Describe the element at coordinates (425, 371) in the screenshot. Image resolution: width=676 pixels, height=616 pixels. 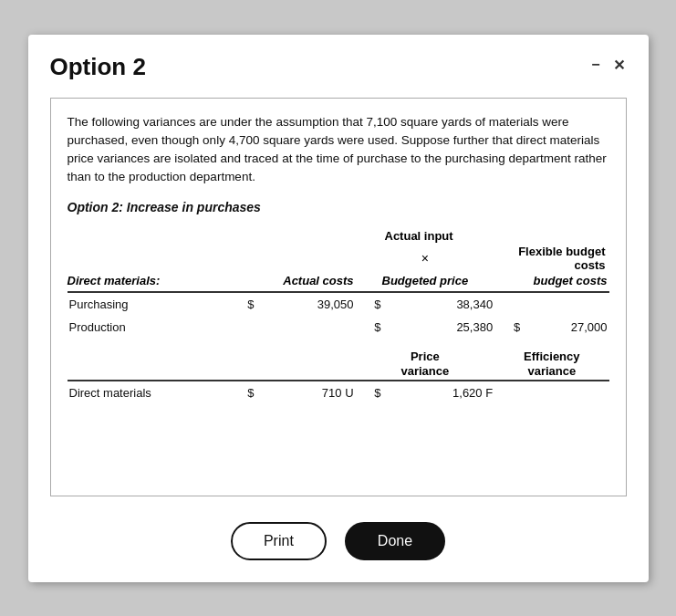
I see `price-variance-sub: variance` at that location.